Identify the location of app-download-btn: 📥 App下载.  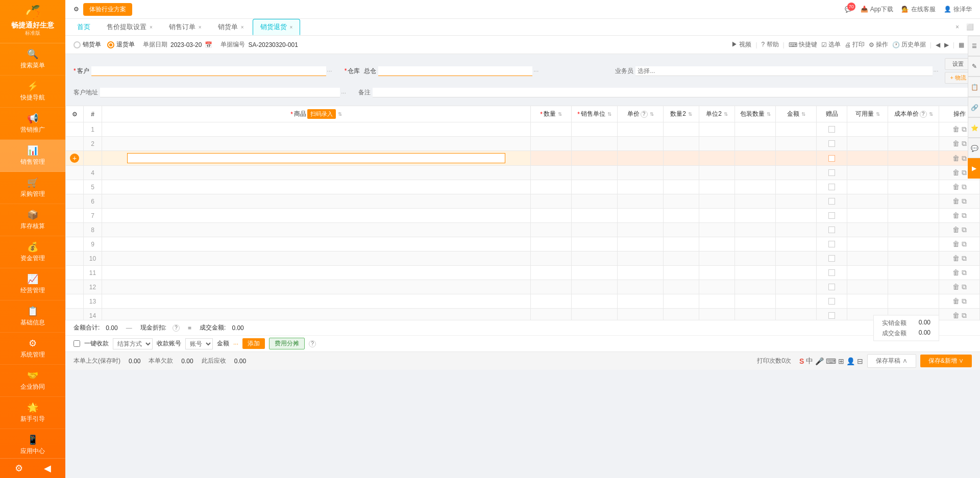
(877, 9).